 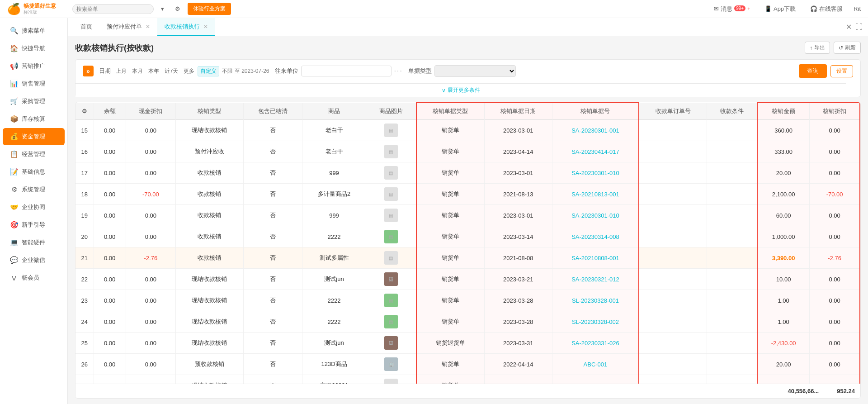 I want to click on sidebar-item-marketing: 📢营销推广, so click(x=33, y=66).